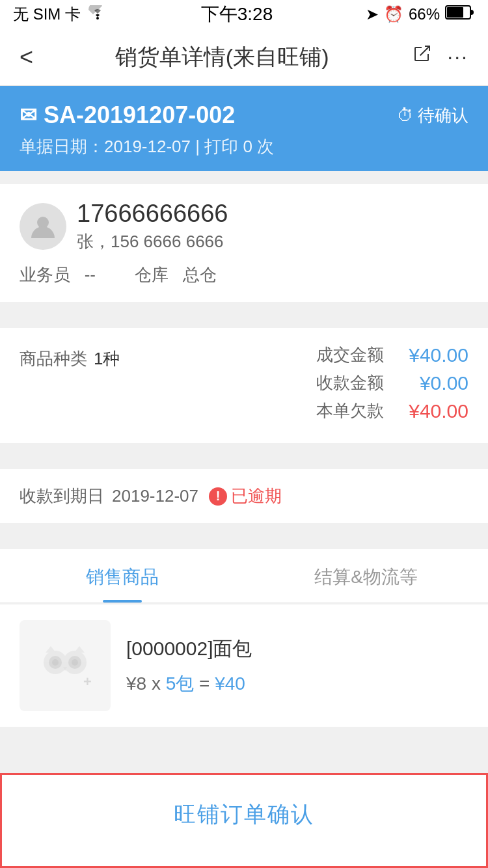 The height and width of the screenshot is (868, 488). Describe the element at coordinates (61, 14) in the screenshot. I see `status-left: 无 SIM 卡` at that location.